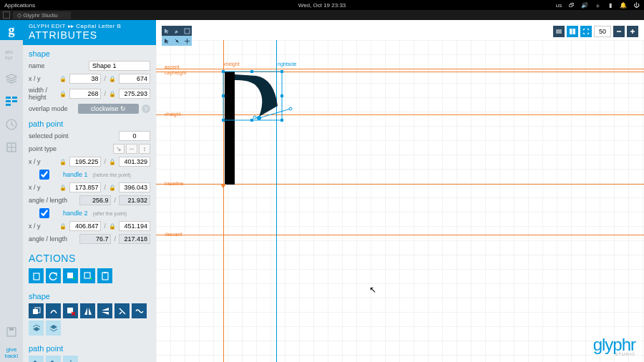 The height and width of the screenshot is (362, 644). What do you see at coordinates (69, 149) in the screenshot?
I see `point-type-label: point type` at bounding box center [69, 149].